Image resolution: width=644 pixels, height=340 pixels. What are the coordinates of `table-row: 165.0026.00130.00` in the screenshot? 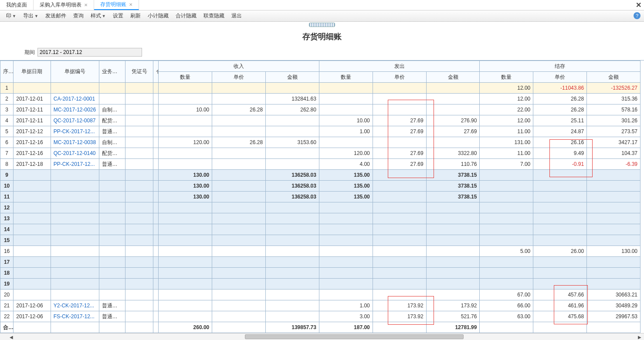 It's located at (321, 252).